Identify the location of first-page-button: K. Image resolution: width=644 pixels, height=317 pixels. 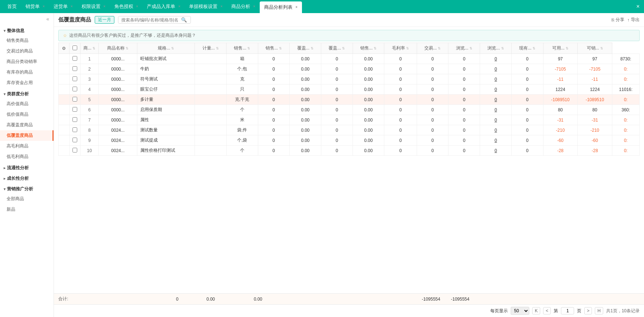
(536, 311).